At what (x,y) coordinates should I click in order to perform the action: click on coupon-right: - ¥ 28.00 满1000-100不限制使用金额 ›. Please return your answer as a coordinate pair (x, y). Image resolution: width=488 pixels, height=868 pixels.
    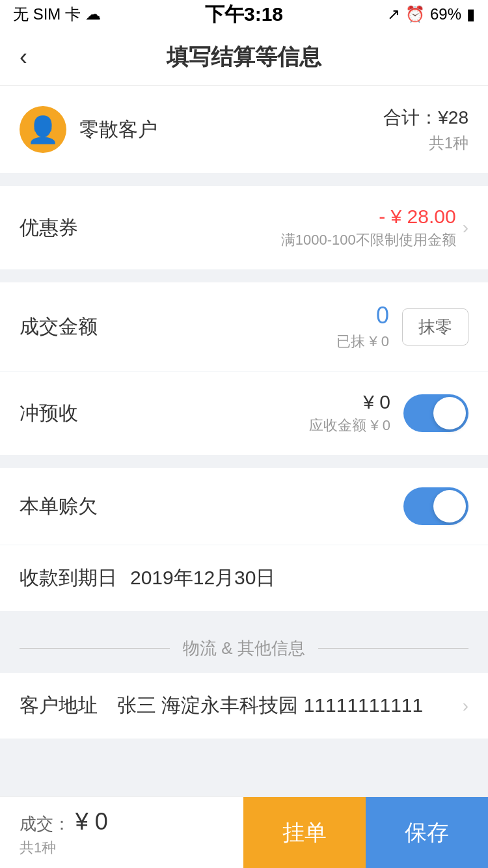
    Looking at the image, I should click on (375, 228).